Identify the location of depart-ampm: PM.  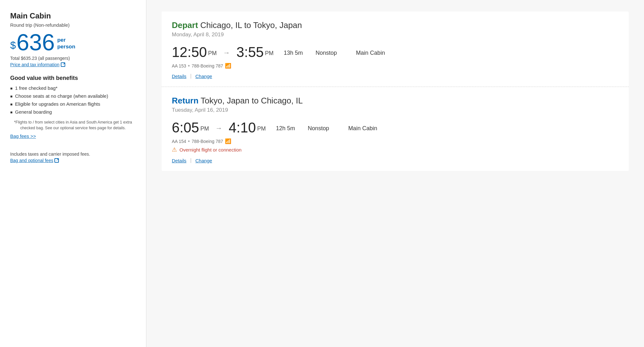
(213, 53).